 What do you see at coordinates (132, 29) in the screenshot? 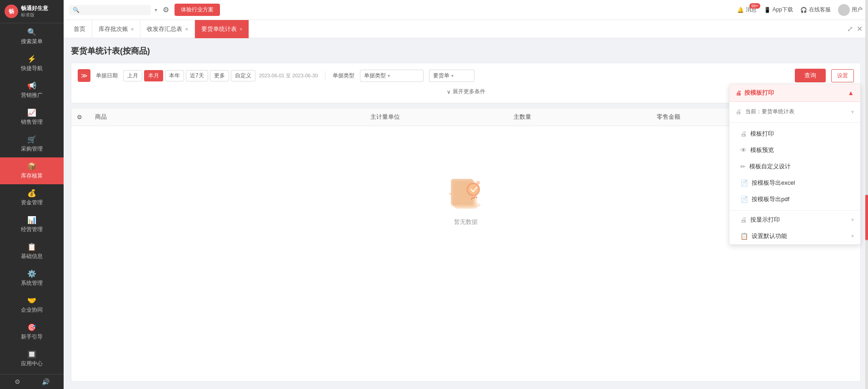
I see `tab-batch-close: ×` at bounding box center [132, 29].